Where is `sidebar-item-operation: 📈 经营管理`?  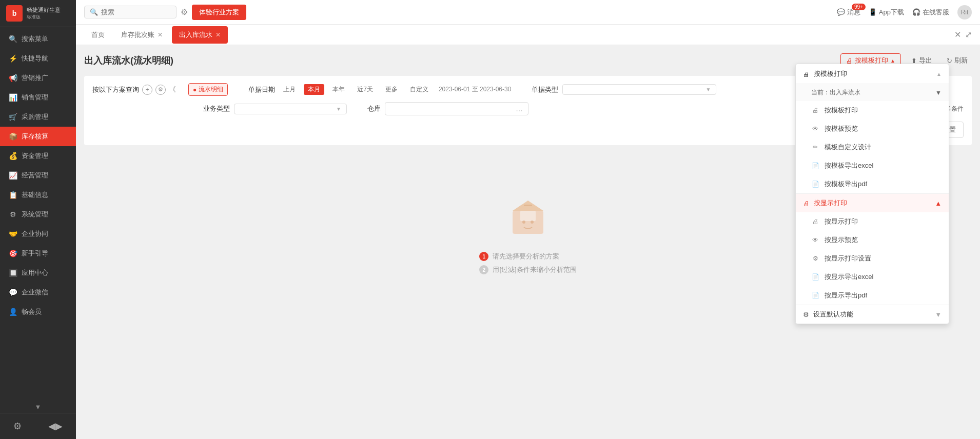 sidebar-item-operation: 📈 经营管理 is located at coordinates (38, 175).